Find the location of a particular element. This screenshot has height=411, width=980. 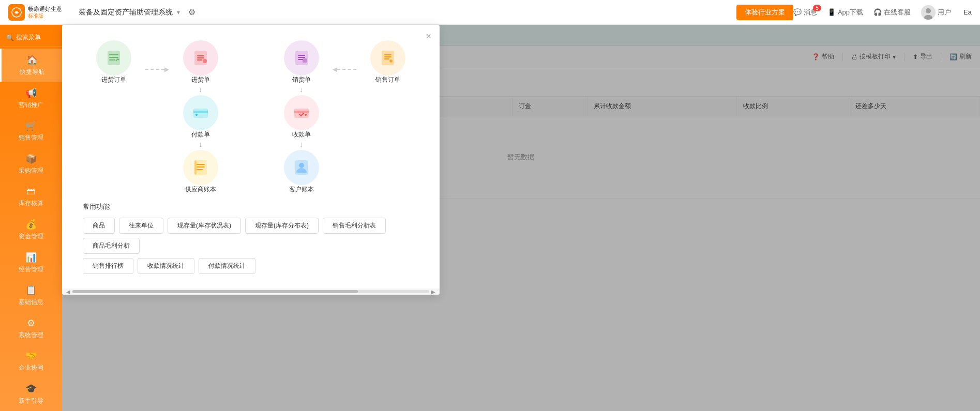

func-btn-trading-unit: 往来单位 is located at coordinates (141, 225).